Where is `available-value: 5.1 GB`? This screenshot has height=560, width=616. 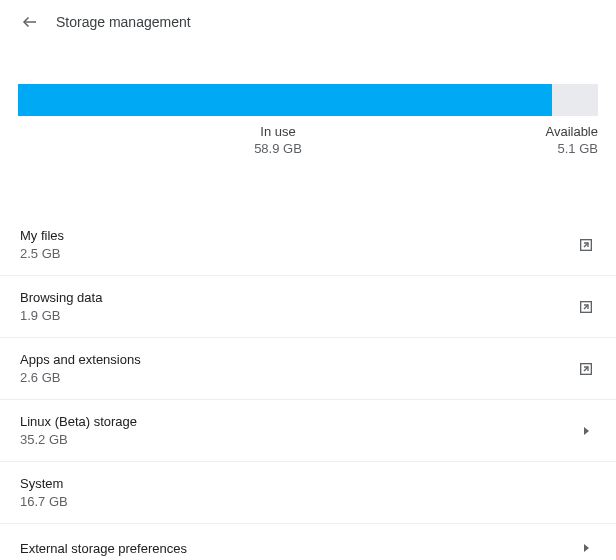 available-value: 5.1 GB is located at coordinates (568, 148).